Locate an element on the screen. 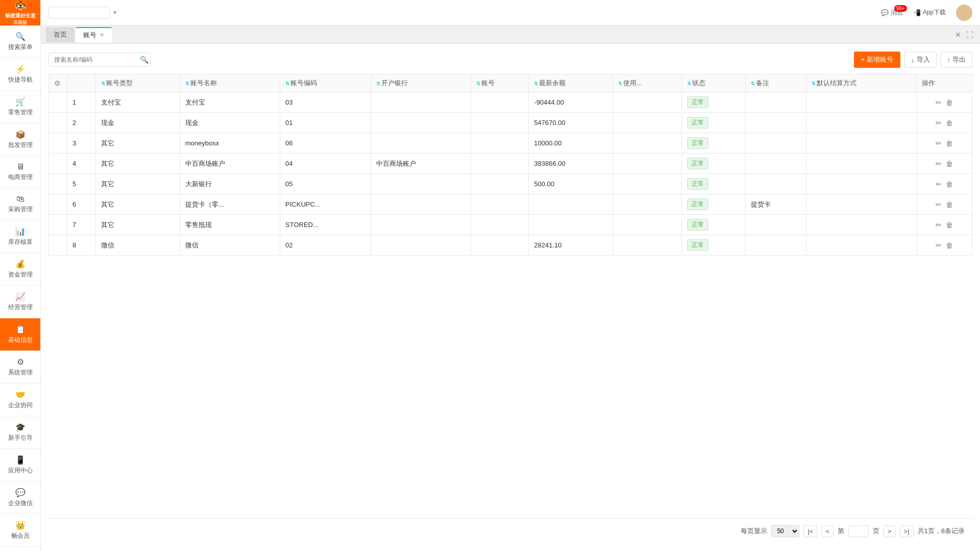  sidebar-item-ops: 📈 经营管理 is located at coordinates (20, 302).